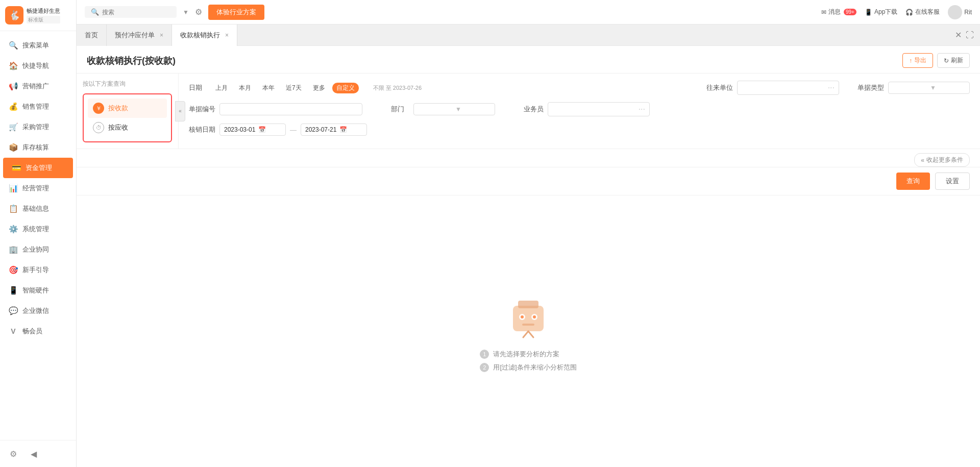 The image size is (980, 467). I want to click on date-label: 日期, so click(198, 88).